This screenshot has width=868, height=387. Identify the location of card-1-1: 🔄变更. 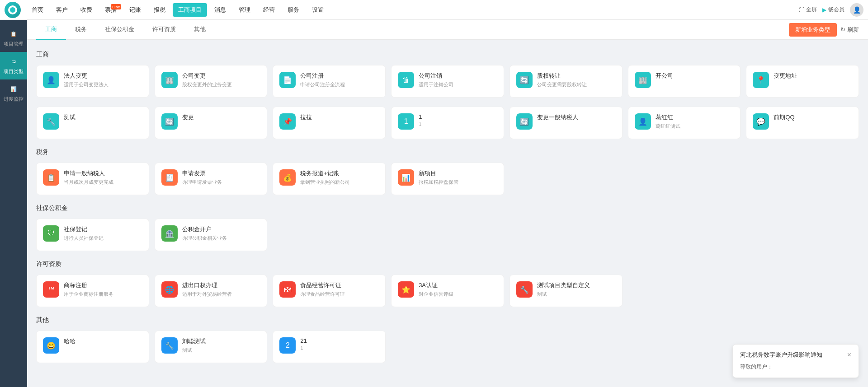
(211, 123).